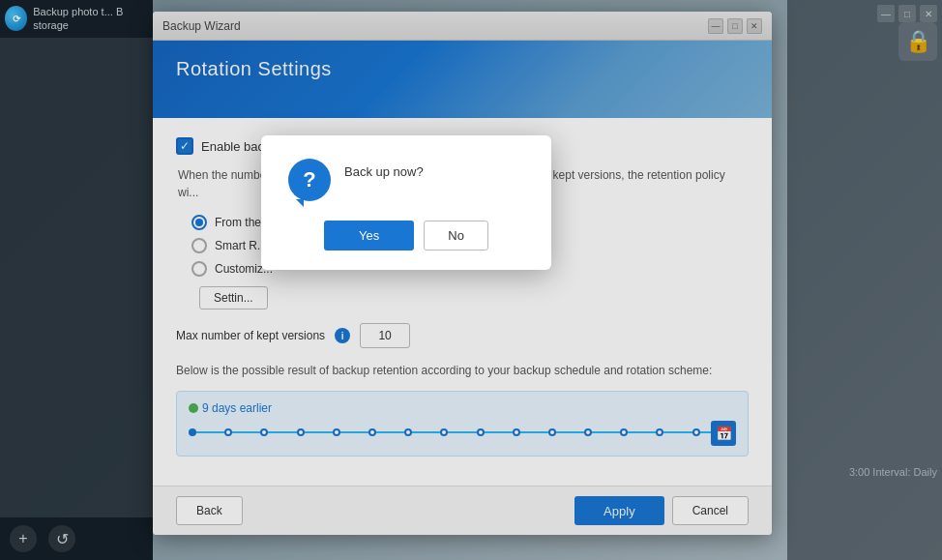 This screenshot has width=942, height=560. I want to click on window-header: Rotation Settings, so click(462, 79).